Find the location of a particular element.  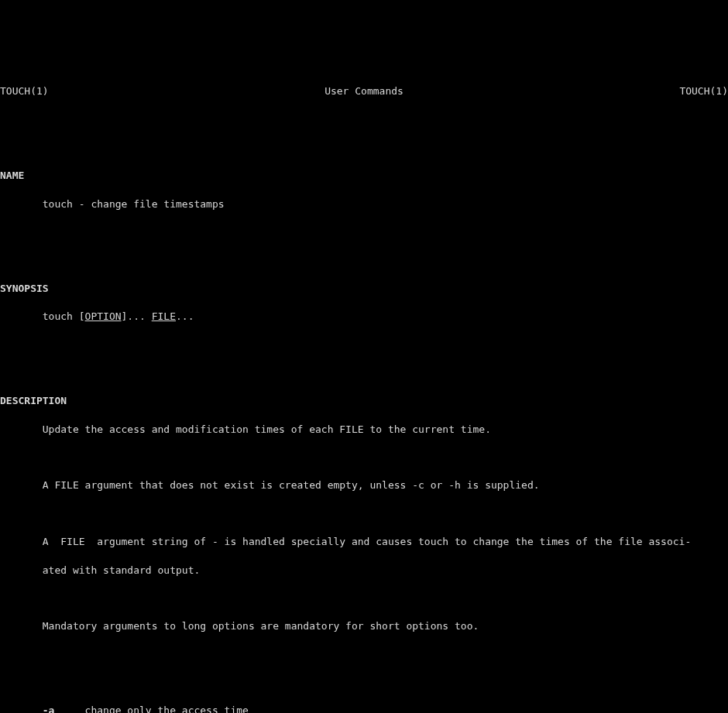

desc-a: change only the access time is located at coordinates (151, 709).